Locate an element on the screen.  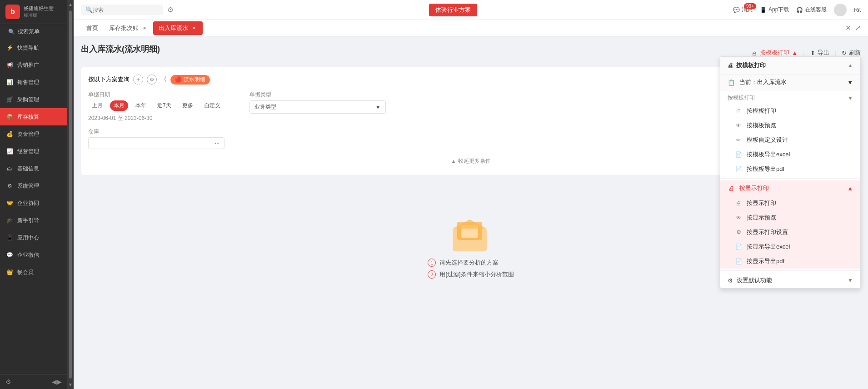
export-icon: ⬆ is located at coordinates (813, 53).